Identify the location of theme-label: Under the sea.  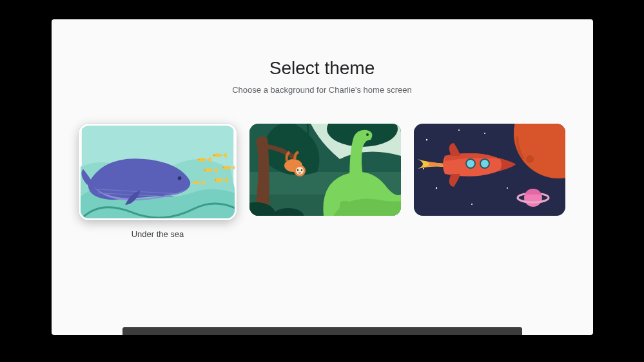
(158, 234).